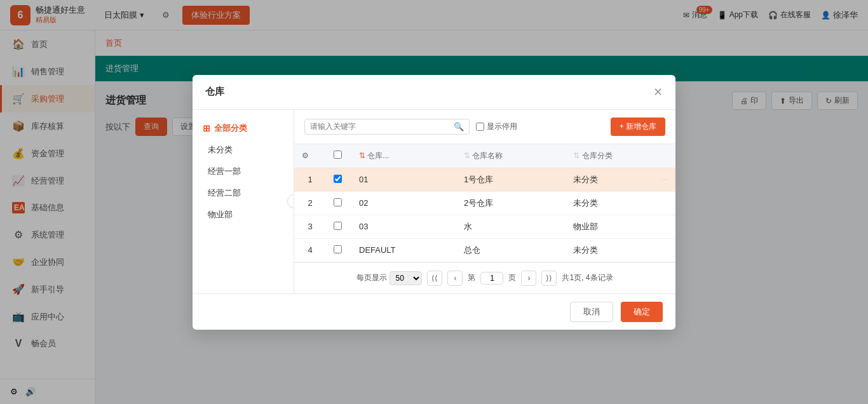 This screenshot has width=868, height=404. Describe the element at coordinates (511, 250) in the screenshot. I see `row-name: 总仓` at that location.